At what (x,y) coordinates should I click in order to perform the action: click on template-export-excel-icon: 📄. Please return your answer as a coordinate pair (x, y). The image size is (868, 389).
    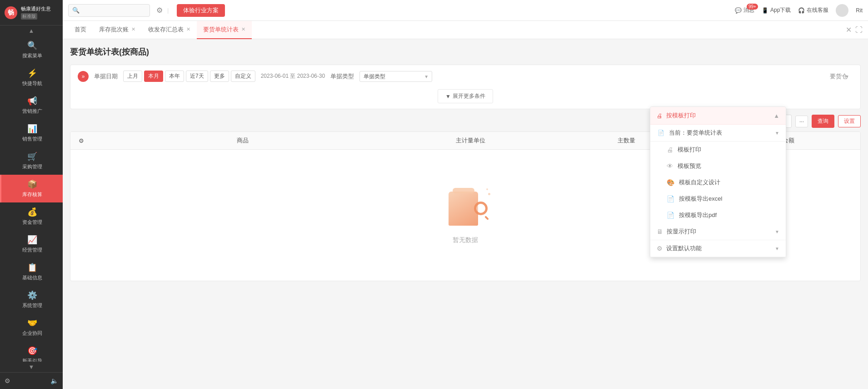
    Looking at the image, I should click on (671, 199).